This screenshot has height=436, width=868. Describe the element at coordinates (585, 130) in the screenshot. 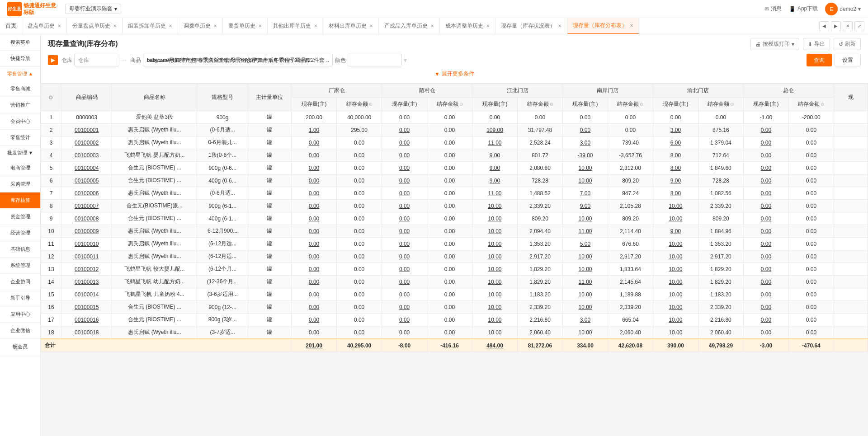

I see `td-nb-qty: 0.00` at that location.